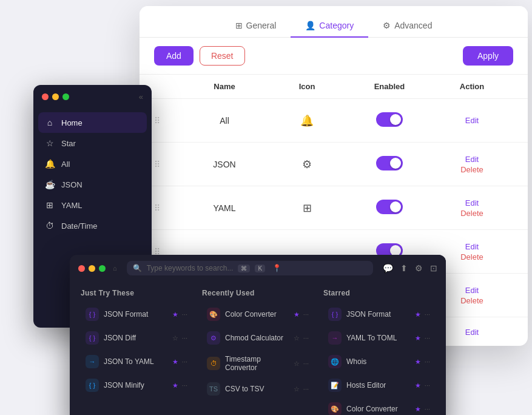 Image resolution: width=532 pixels, height=415 pixels. I want to click on list-item: → YAML To TOML ★···, so click(379, 338).